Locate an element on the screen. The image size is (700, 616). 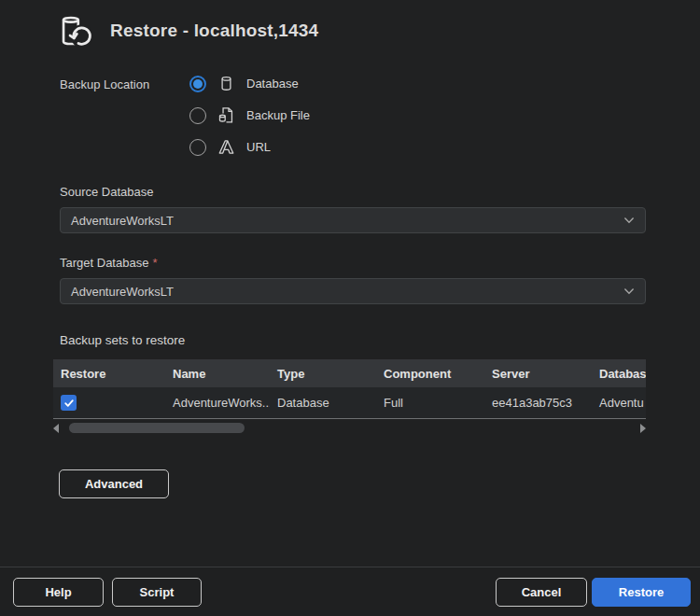
backup-location-radio-group: Database Backup File U is located at coordinates (250, 116).